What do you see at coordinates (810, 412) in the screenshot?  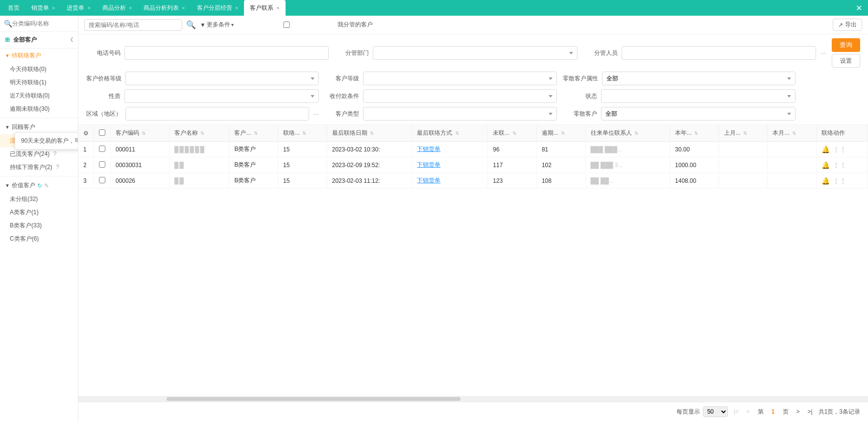 I see `last-page-btn: >|` at bounding box center [810, 412].